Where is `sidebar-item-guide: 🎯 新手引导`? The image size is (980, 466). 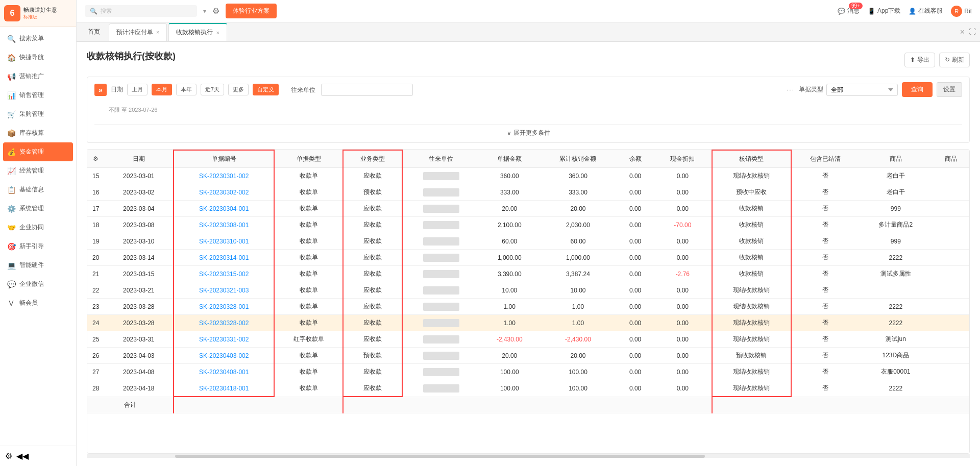
sidebar-item-guide: 🎯 新手引导 is located at coordinates (38, 246).